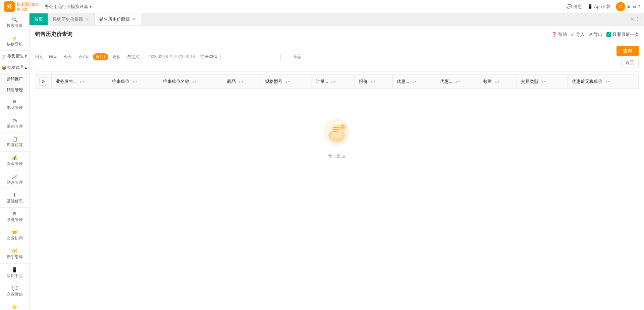 The width and height of the screenshot is (644, 310). I want to click on sidebar: 🔍 搜索菜单 ⚡ 快捷导航 🛒 零售管理 ▼ 📦 批发管理 ▲ 营销推广 销售管…, so click(15, 162).